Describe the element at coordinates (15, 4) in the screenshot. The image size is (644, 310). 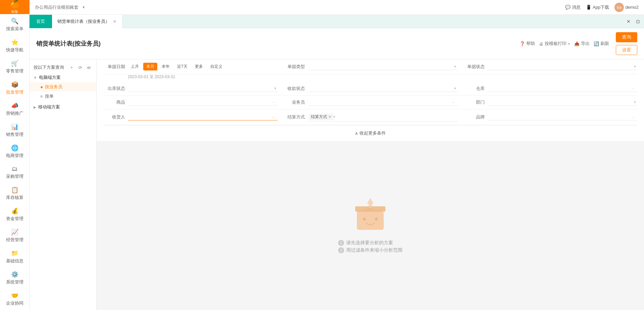
I see `logo-icon: 🍊` at that location.